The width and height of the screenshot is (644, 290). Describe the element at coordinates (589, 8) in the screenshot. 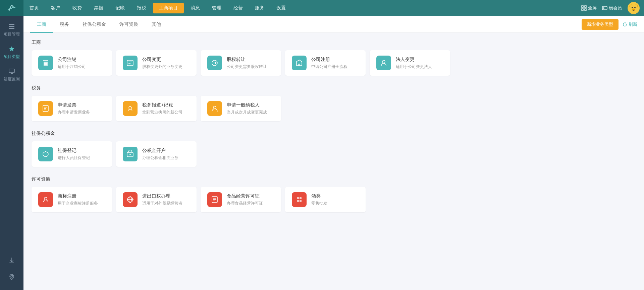

I see `fullscreen-btn: 全屏` at that location.